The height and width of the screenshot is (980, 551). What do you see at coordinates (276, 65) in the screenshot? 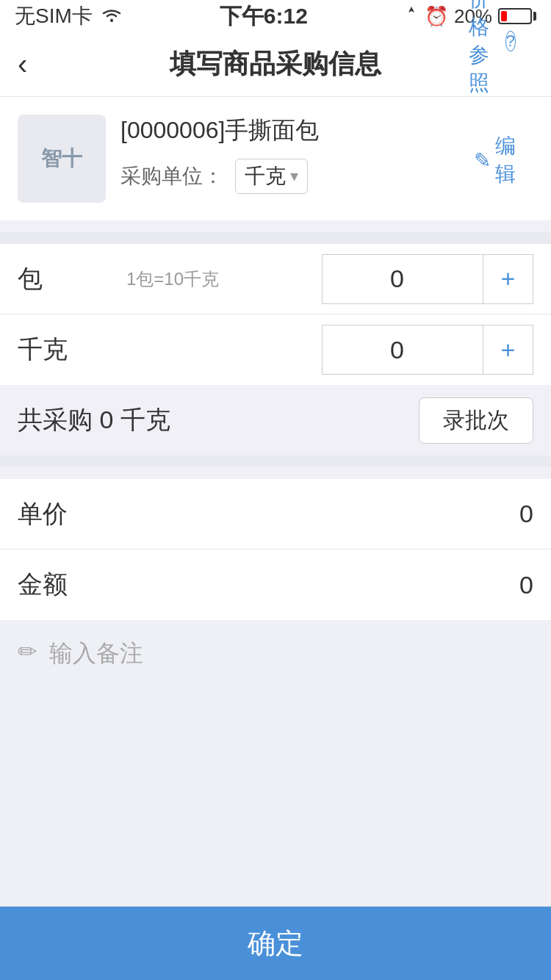
I see `page-title: 填写商品采购信息` at bounding box center [276, 65].